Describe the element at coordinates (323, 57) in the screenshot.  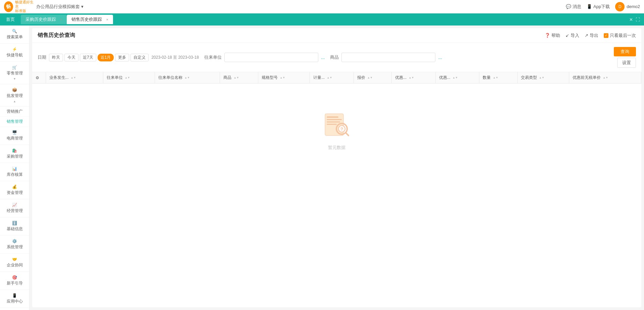
I see `partner-filter-dots: ...` at that location.